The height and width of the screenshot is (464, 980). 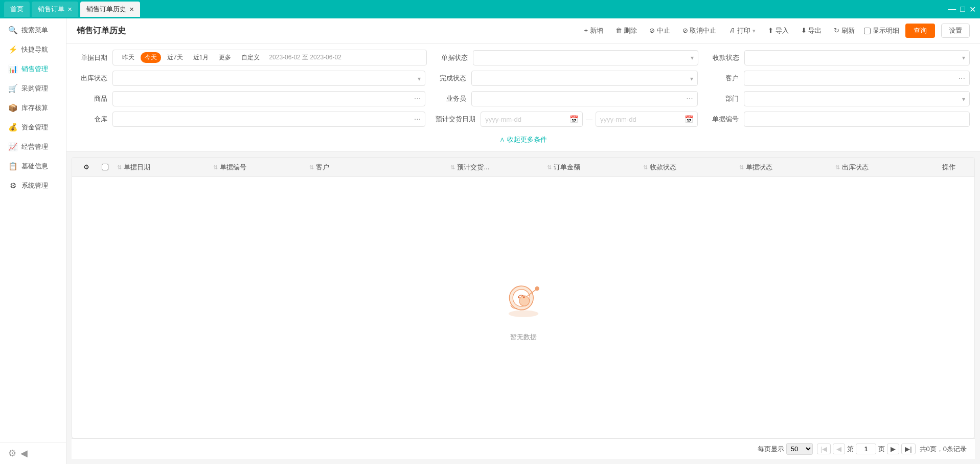 What do you see at coordinates (593, 31) in the screenshot?
I see `new-button: + 新增` at bounding box center [593, 31].